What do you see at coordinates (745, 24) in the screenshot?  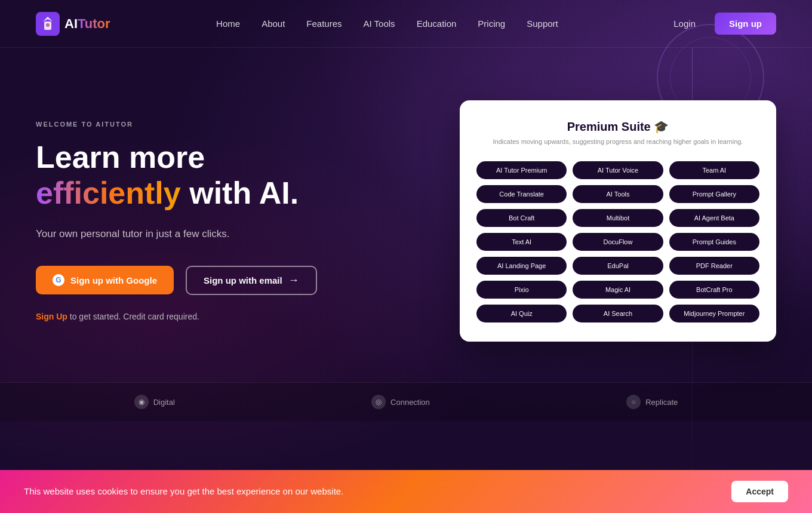 I see `nav-signup-button: Sign up` at bounding box center [745, 24].